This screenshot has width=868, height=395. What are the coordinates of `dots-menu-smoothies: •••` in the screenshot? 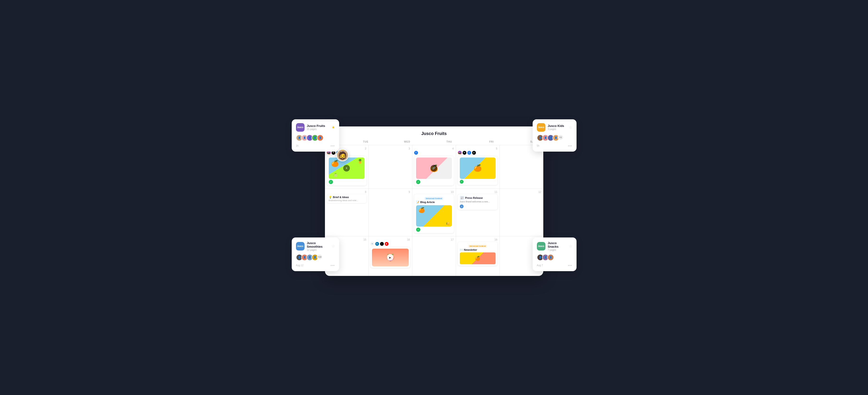 It's located at (333, 265).